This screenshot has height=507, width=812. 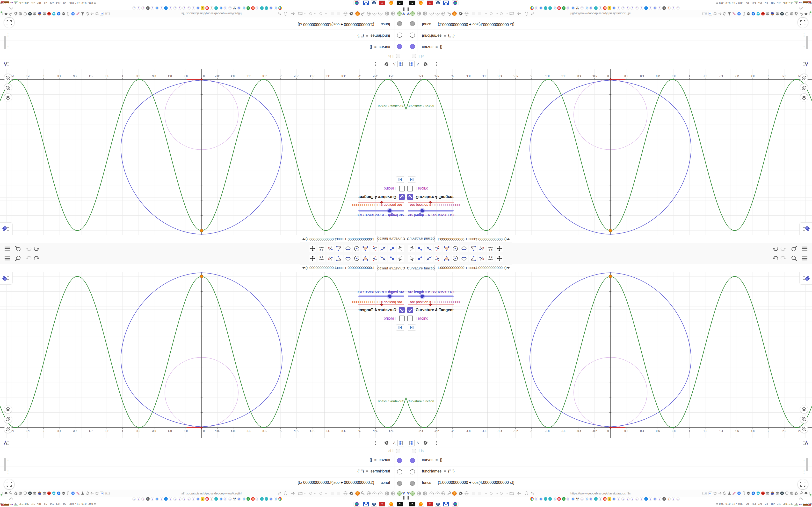 I want to click on mouse-icon, so click(x=744, y=493).